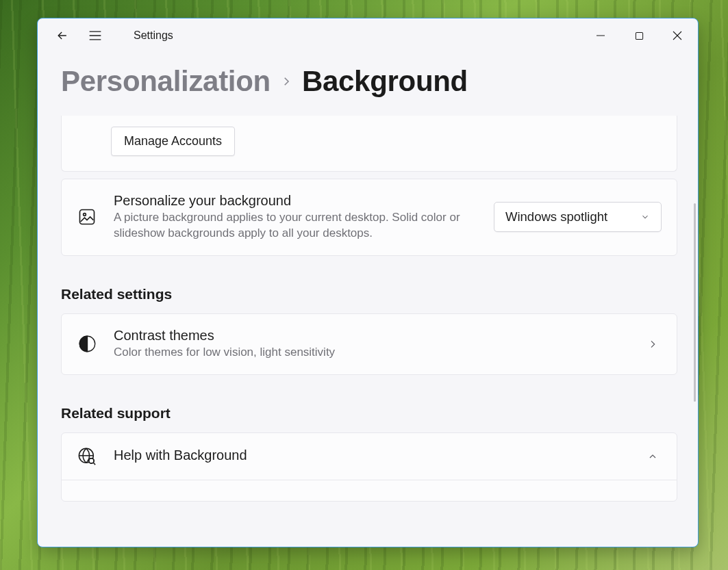 Image resolution: width=728 pixels, height=570 pixels. Describe the element at coordinates (371, 456) in the screenshot. I see `help-body: Help with Background` at that location.